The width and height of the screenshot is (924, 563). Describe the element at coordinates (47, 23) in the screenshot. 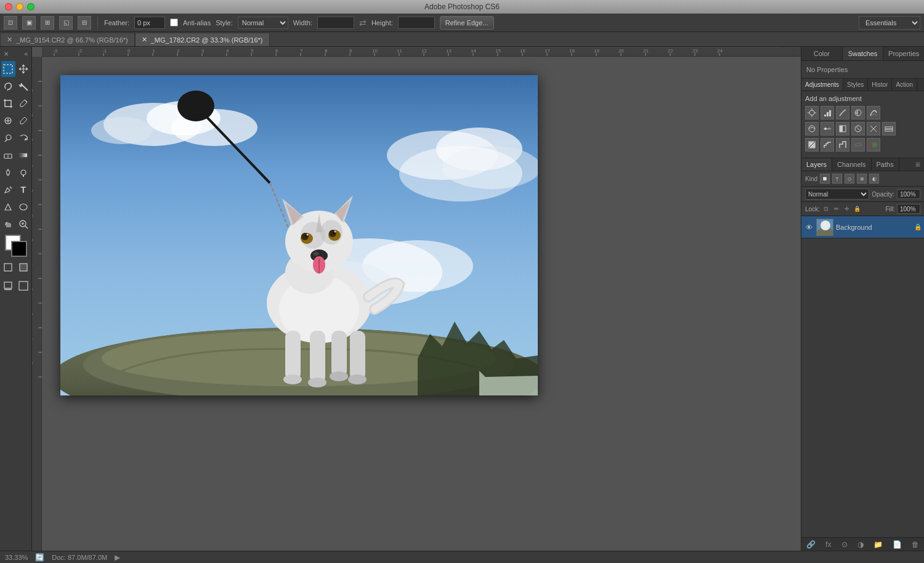

I see `tool-options-icon3: ⊞` at that location.